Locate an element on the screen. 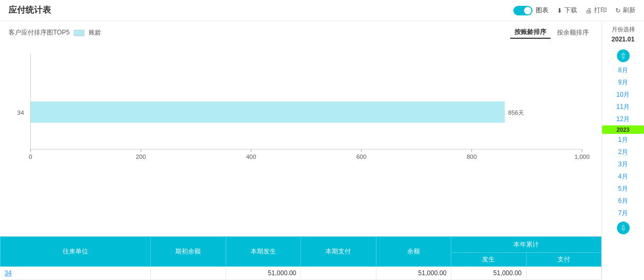 This screenshot has height=280, width=644. header-actions: 图表 ⬇ 下载 🖨 打印 ↻ 刷新 is located at coordinates (574, 11).